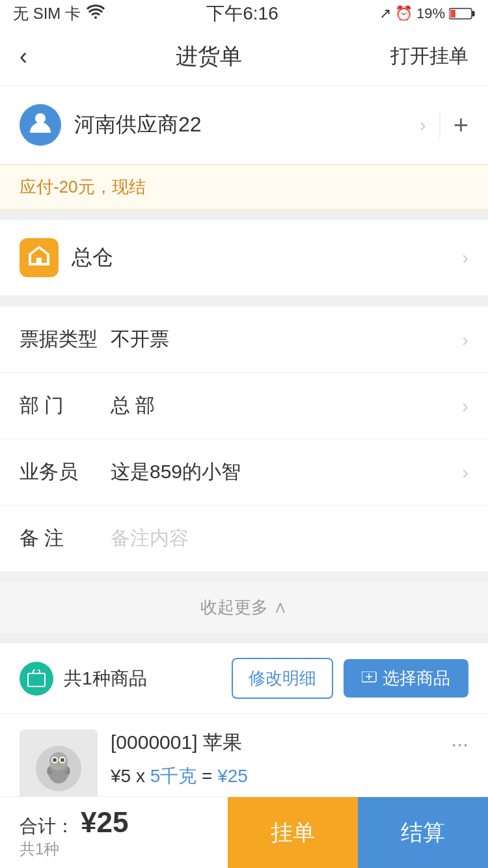 This screenshot has width=488, height=868. Describe the element at coordinates (233, 776) in the screenshot. I see `product-total: ¥25` at that location.